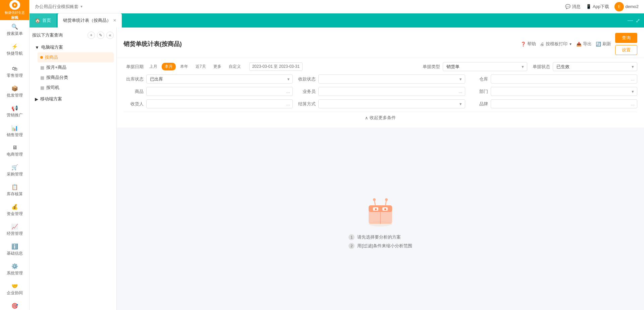  Describe the element at coordinates (15, 210) in the screenshot. I see `sidebar-item-finance: 💰 资金管理` at that location.